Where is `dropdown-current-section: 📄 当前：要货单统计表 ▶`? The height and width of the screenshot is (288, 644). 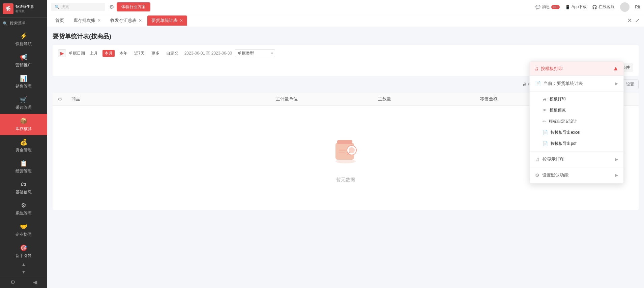 dropdown-current-section: 📄 当前：要货单统计表 ▶ is located at coordinates (577, 84).